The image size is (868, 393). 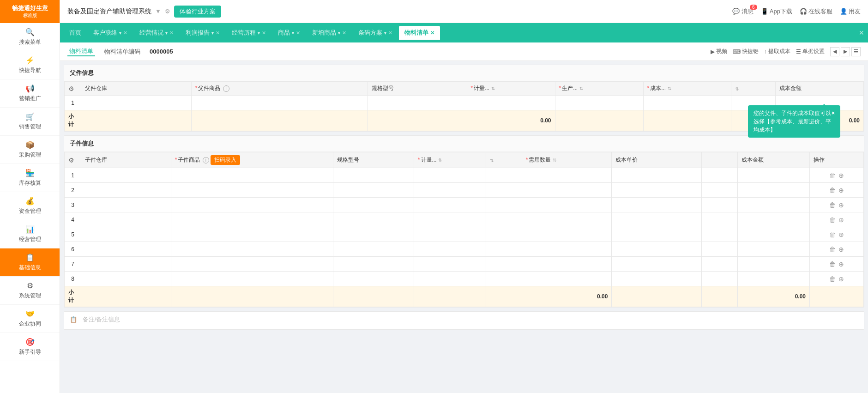 What do you see at coordinates (298, 33) in the screenshot?
I see `nav-tab-close-5: ✕` at bounding box center [298, 33].